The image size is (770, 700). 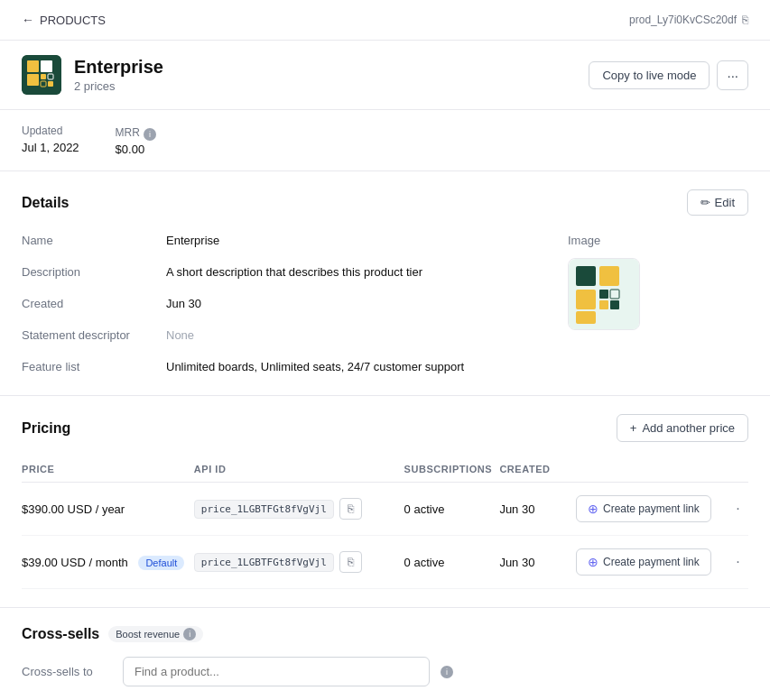 I want to click on create-link-label-1: Create payment link, so click(x=652, y=509).